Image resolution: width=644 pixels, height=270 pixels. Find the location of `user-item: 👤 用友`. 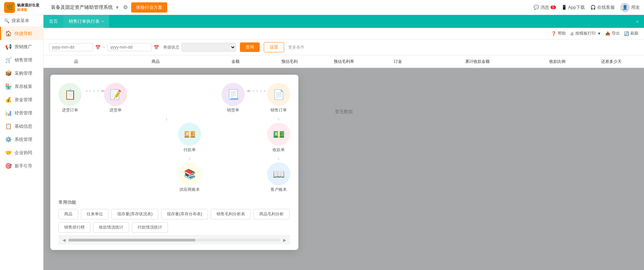

user-item: 👤 用友 is located at coordinates (630, 7).